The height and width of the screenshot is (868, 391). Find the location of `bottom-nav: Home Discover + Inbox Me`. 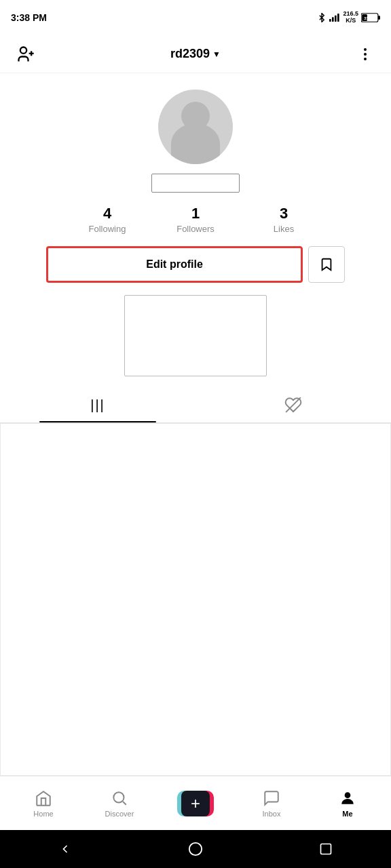

bottom-nav: Home Discover + Inbox Me is located at coordinates (196, 803).